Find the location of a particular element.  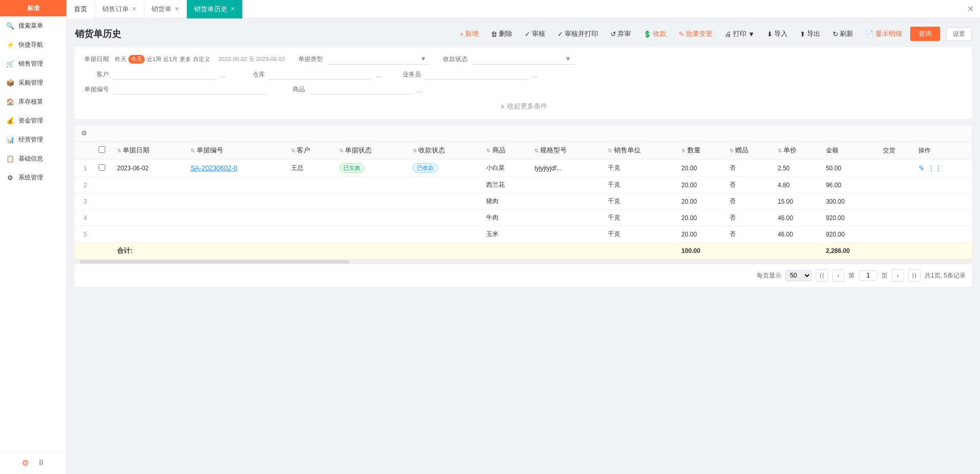

sidebar-item-purchase: 📦 采购管理 is located at coordinates (33, 83).